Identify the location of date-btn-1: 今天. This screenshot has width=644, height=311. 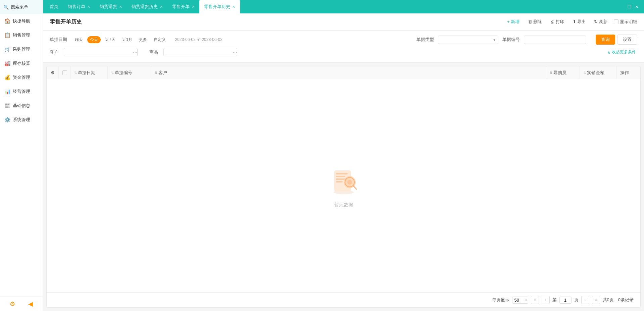
(94, 40).